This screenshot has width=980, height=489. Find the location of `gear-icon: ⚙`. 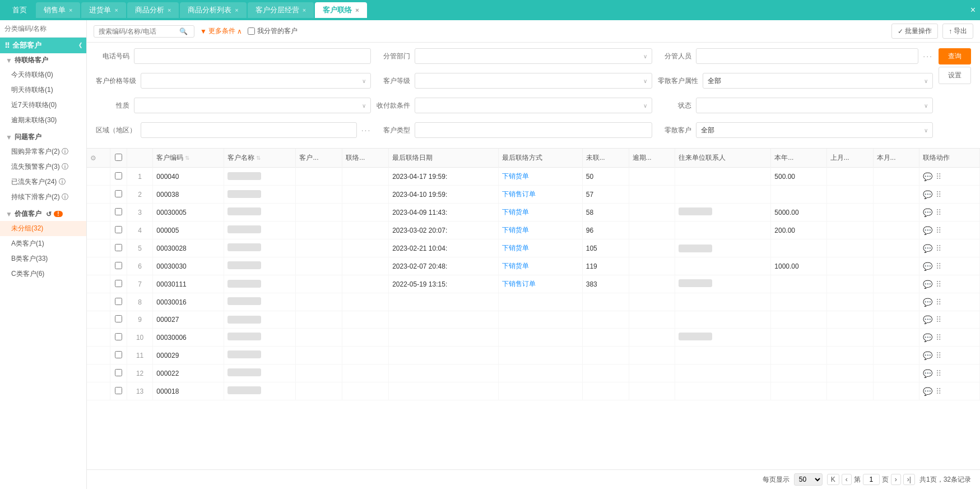

gear-icon: ⚙ is located at coordinates (93, 158).